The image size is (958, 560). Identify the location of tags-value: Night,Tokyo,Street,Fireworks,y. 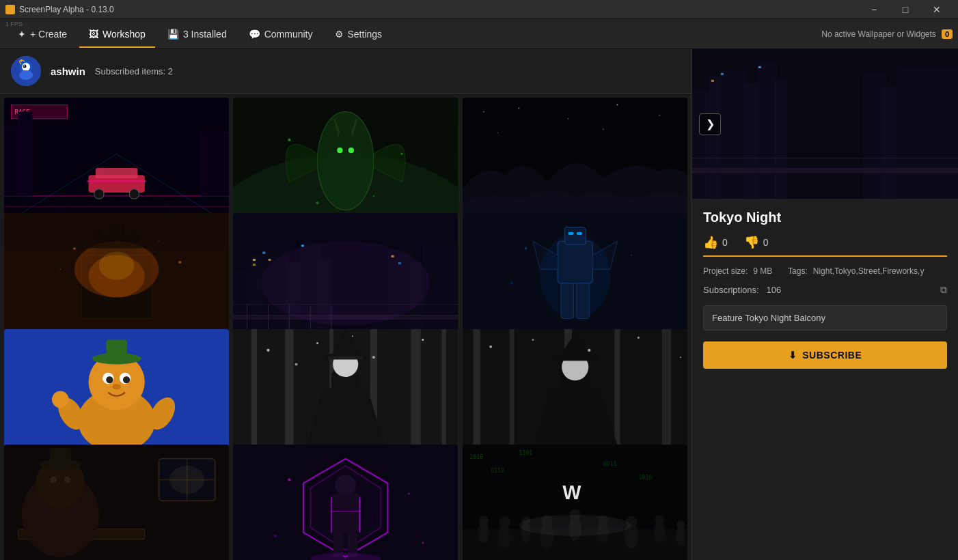
(869, 271).